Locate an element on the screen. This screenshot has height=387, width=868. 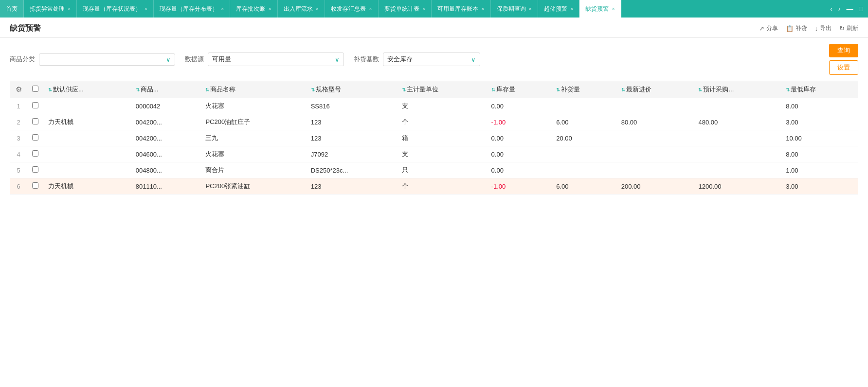
replenish-base-value: 安全库存 is located at coordinates (400, 59).